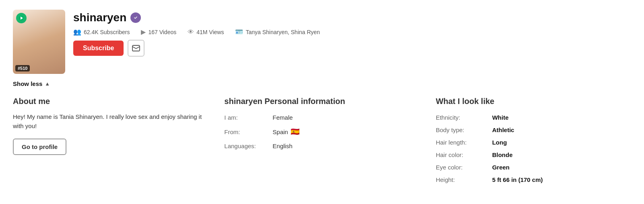 This screenshot has width=644, height=204. What do you see at coordinates (191, 32) in the screenshot?
I see `views-icon: 👁` at bounding box center [191, 32].